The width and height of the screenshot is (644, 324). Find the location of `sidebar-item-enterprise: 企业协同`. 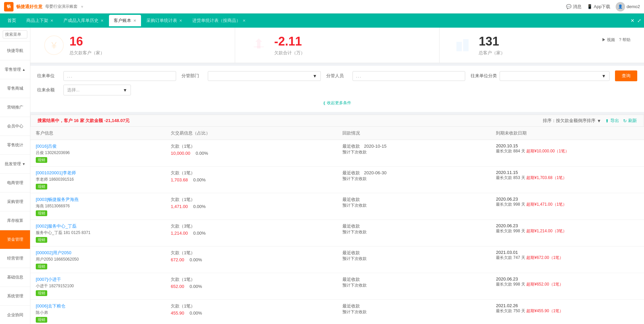

sidebar-item-enterprise: 企业协同 is located at coordinates (15, 315).